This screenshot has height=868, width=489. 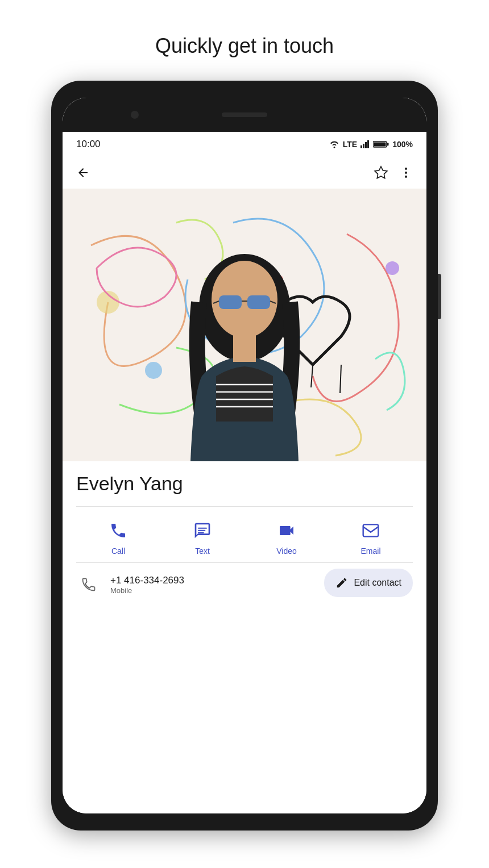 What do you see at coordinates (244, 115) in the screenshot?
I see `speaker-grill` at bounding box center [244, 115].